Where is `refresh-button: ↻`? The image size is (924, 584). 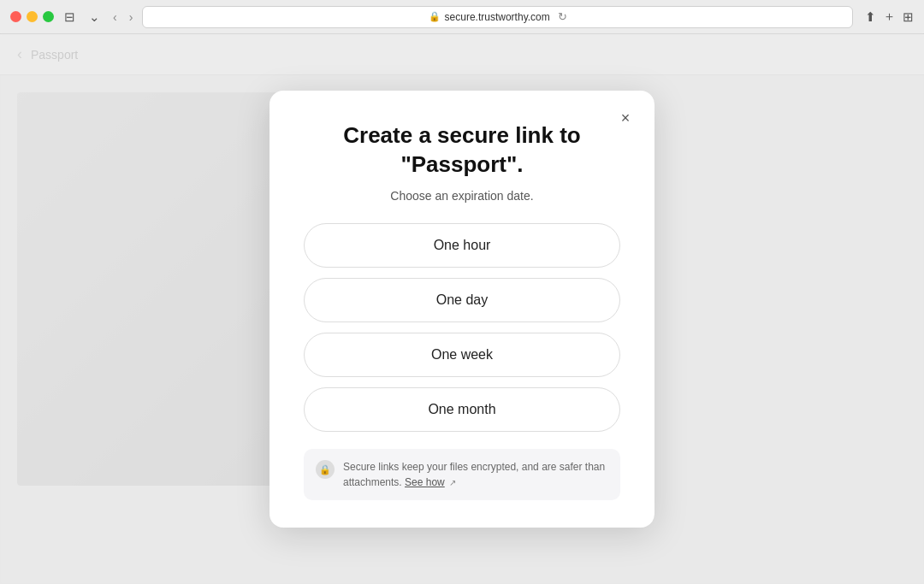
refresh-button: ↻ is located at coordinates (563, 17).